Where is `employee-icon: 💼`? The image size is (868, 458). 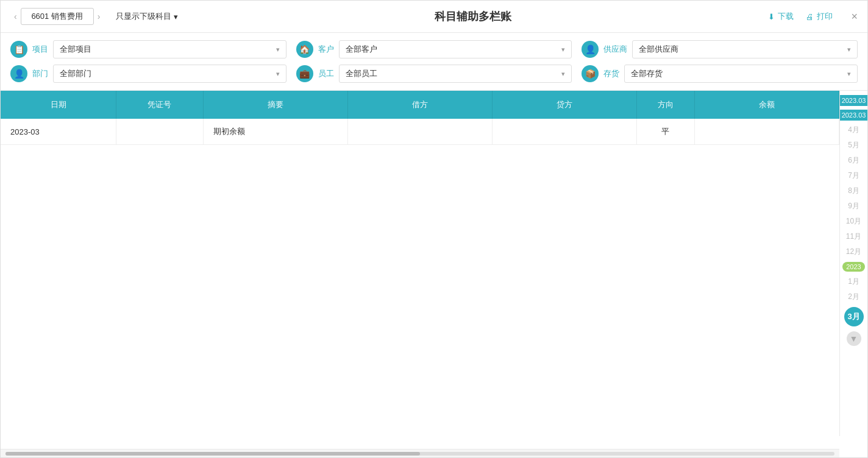 employee-icon: 💼 is located at coordinates (305, 74).